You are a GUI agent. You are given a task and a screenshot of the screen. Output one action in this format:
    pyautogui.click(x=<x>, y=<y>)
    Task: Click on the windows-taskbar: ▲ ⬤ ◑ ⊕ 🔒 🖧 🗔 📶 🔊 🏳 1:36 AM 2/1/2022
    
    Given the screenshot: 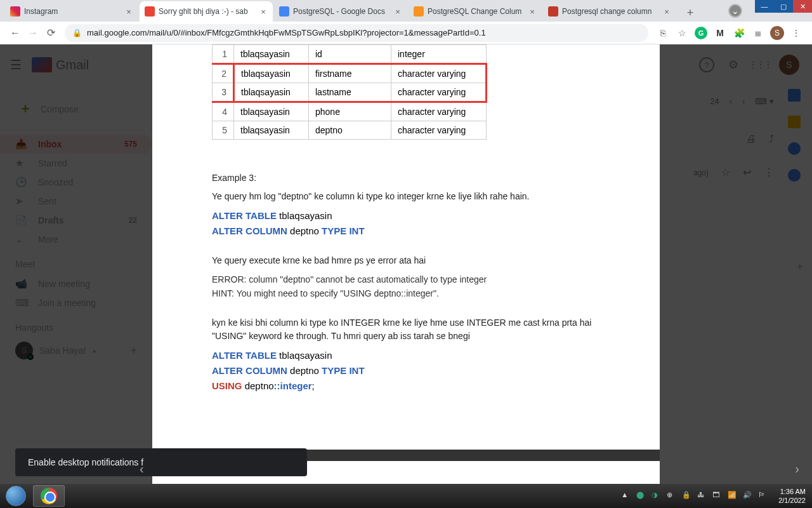 What is the action you would take?
    pyautogui.click(x=406, y=496)
    